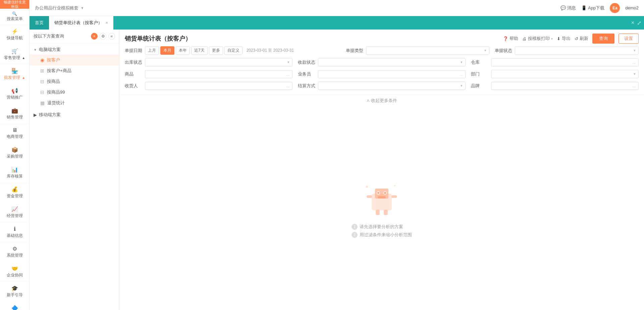  I want to click on refresh-button: ↺ 刷新, so click(582, 39).